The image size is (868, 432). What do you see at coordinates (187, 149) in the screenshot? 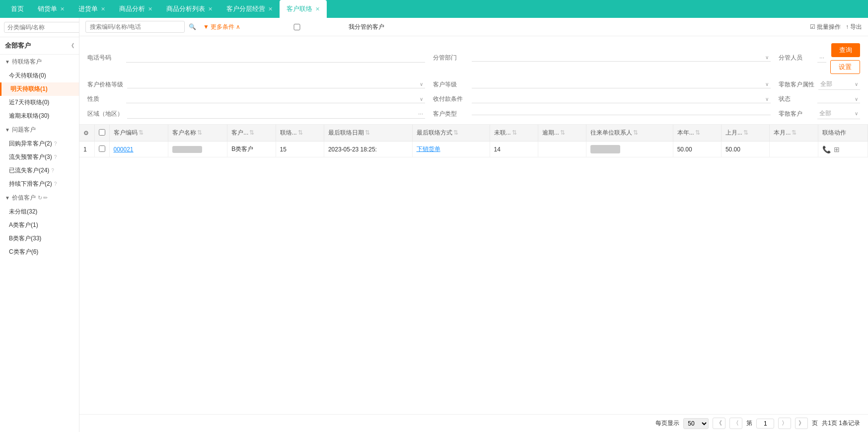
I see `customer-name-blurred: Ea` at bounding box center [187, 149].